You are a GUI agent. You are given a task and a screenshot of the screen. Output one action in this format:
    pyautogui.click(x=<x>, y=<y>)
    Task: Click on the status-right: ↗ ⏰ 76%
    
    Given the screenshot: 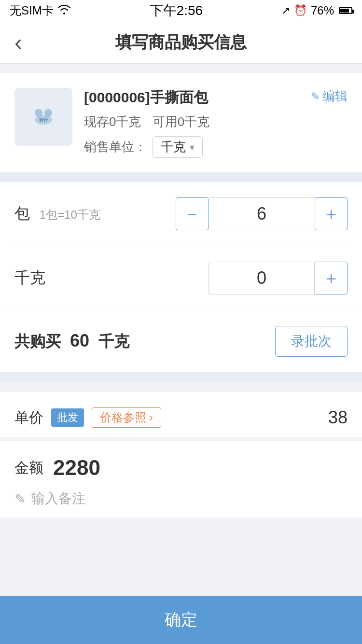 What is the action you would take?
    pyautogui.click(x=317, y=11)
    